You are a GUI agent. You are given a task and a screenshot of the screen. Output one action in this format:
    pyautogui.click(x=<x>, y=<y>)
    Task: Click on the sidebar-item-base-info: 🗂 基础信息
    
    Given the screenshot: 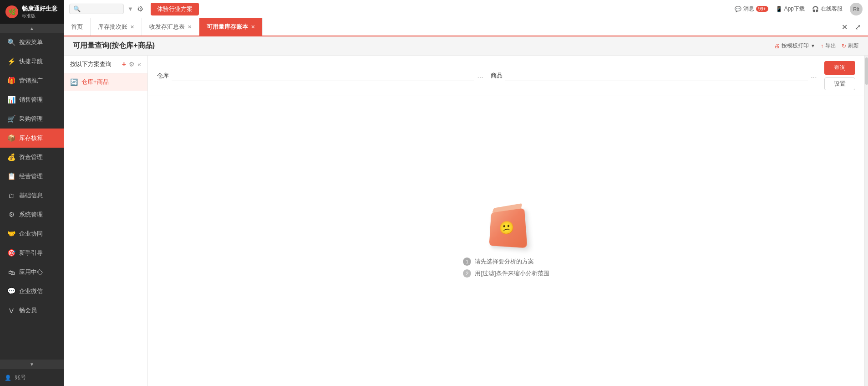 What is the action you would take?
    pyautogui.click(x=32, y=196)
    